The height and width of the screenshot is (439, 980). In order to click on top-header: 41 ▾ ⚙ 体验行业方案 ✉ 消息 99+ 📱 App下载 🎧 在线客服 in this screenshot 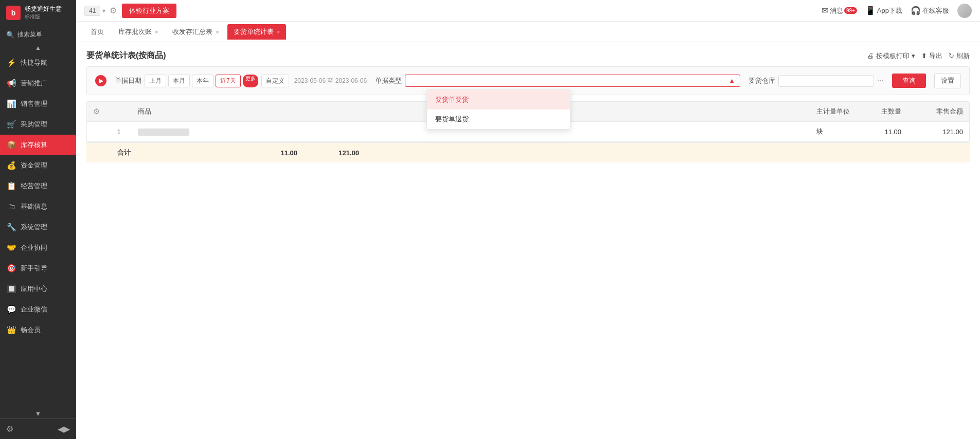, I will do `click(528, 11)`.